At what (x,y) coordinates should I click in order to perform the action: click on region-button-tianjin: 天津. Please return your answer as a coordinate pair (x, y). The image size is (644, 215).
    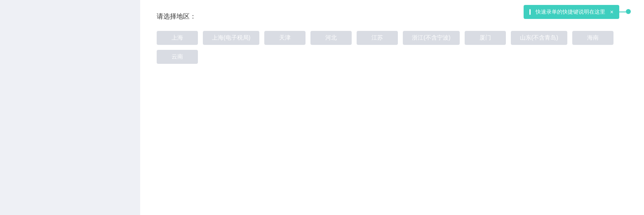
    Looking at the image, I should click on (285, 38).